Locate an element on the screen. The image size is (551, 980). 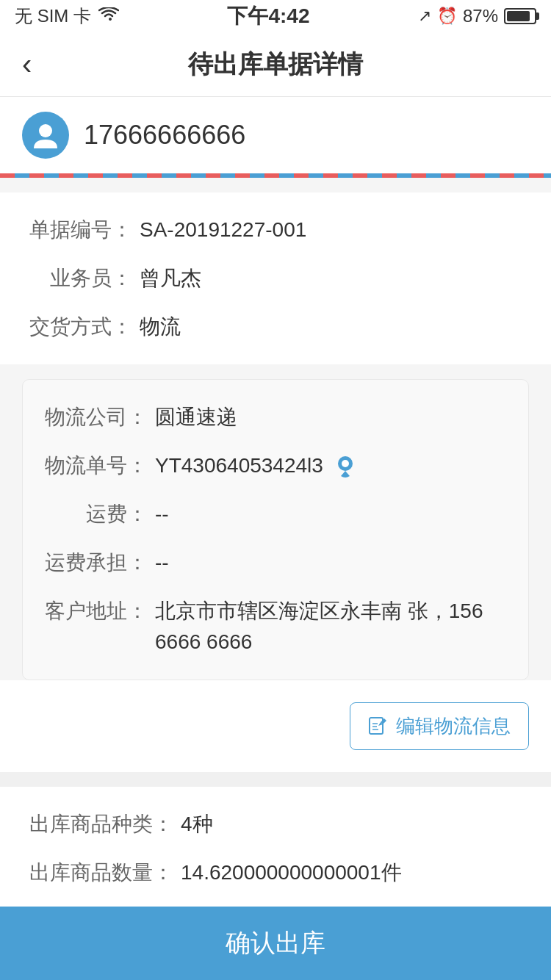
confirm-btn-label: 确认出库 is located at coordinates (276, 943).